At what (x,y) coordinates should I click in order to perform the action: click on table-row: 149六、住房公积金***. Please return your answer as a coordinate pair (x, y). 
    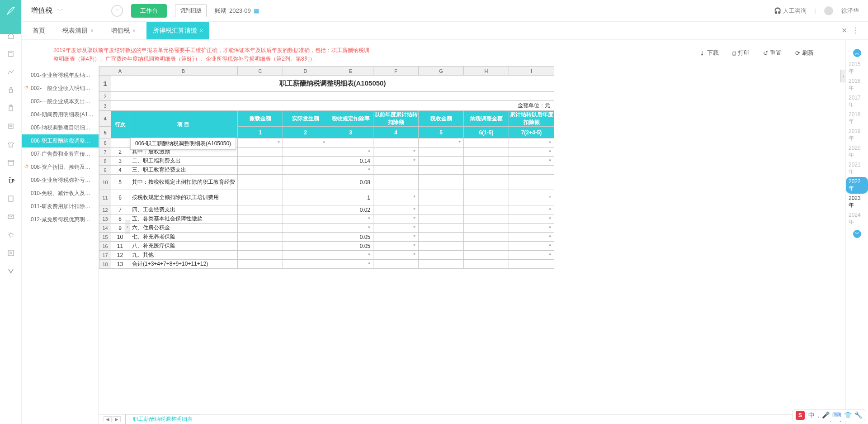
    Looking at the image, I should click on (327, 228).